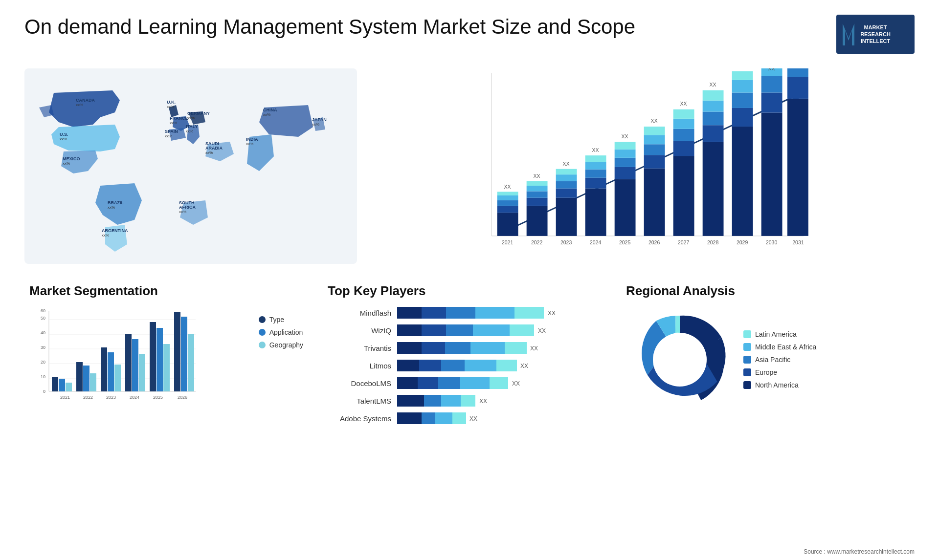  What do you see at coordinates (44, 391) in the screenshot?
I see `svg-text: 0` at bounding box center [44, 391].